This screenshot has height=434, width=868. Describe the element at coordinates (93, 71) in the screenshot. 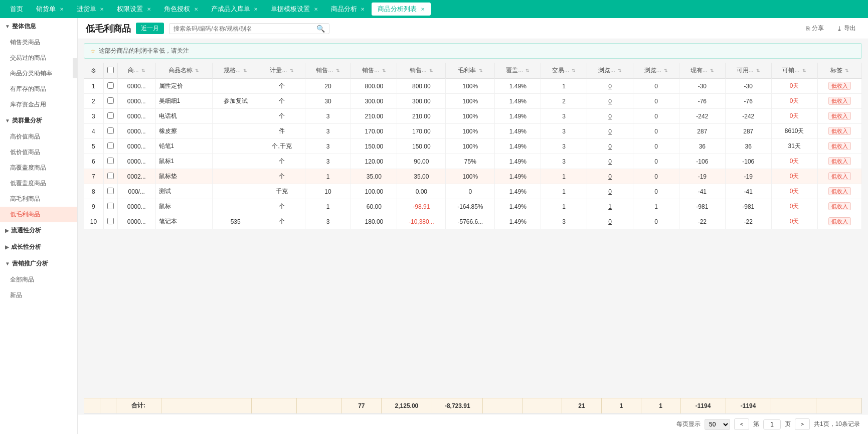

I see `col-settings: ⚙` at that location.